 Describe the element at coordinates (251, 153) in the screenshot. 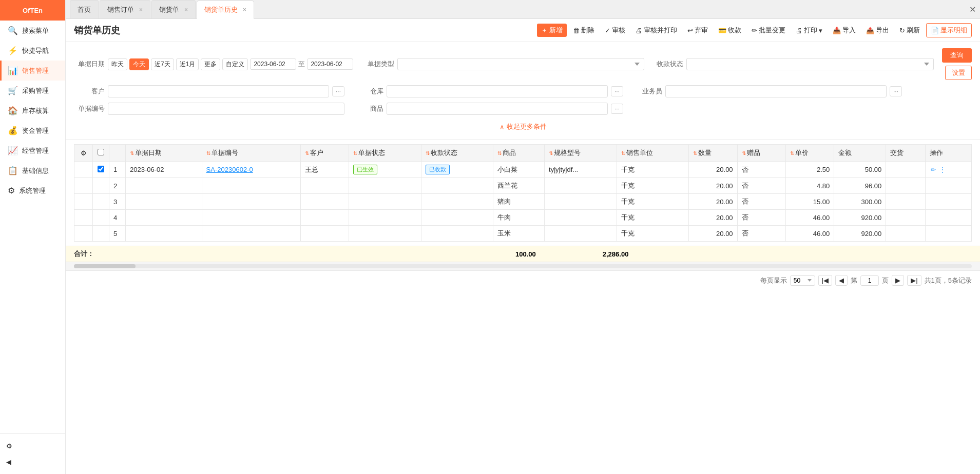

I see `th-doc-no: ⇅单据编号` at that location.